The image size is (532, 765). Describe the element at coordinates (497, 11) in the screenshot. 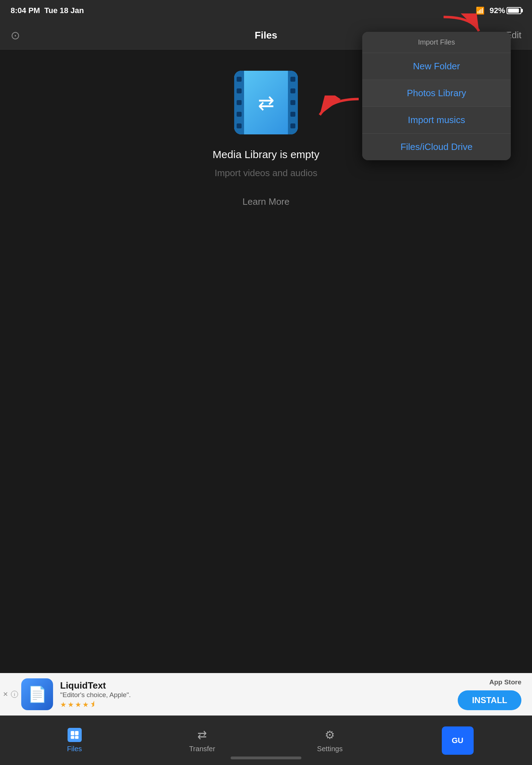

I see `battery-percent: 92%` at that location.